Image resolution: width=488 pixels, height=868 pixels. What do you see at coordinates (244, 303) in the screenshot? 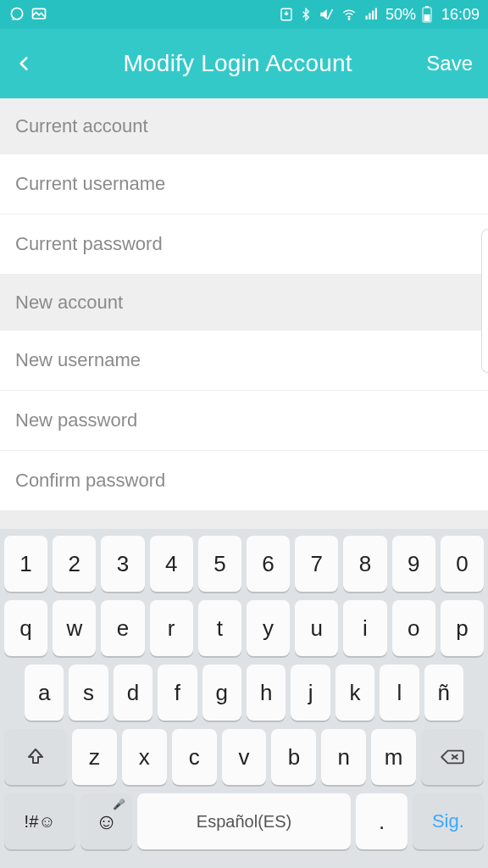
I see `section-new-account: New account` at bounding box center [244, 303].